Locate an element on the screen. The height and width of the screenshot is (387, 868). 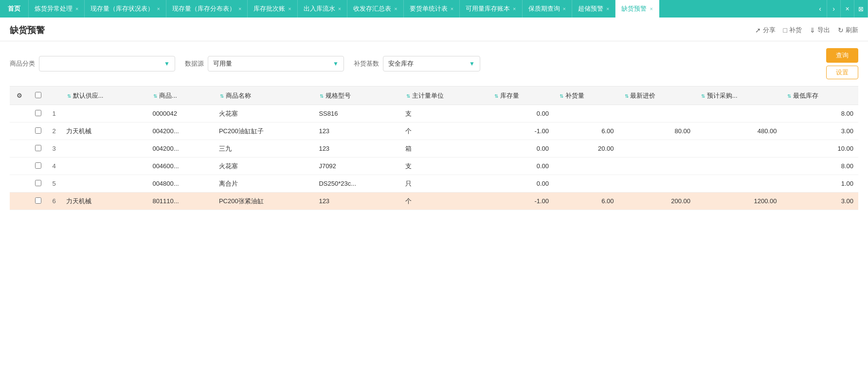
replenish-base-value: 安全库存 is located at coordinates (401, 64).